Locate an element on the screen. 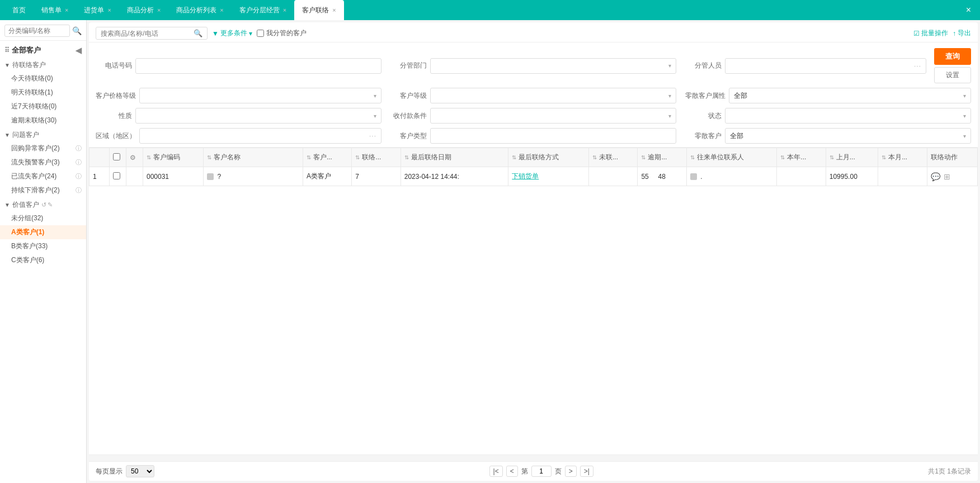 This screenshot has width=980, height=483. col-unit-contact: ⇅ 往来单位联系人 is located at coordinates (732, 158).